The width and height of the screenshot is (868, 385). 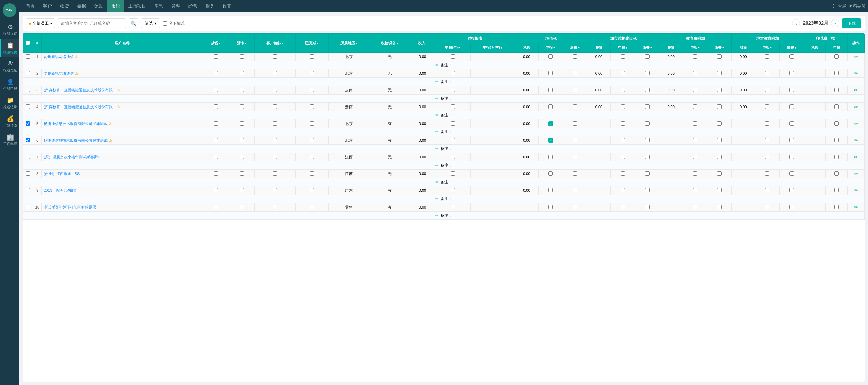 What do you see at coordinates (796, 23) in the screenshot?
I see `prev-date-button: ‹` at bounding box center [796, 23].